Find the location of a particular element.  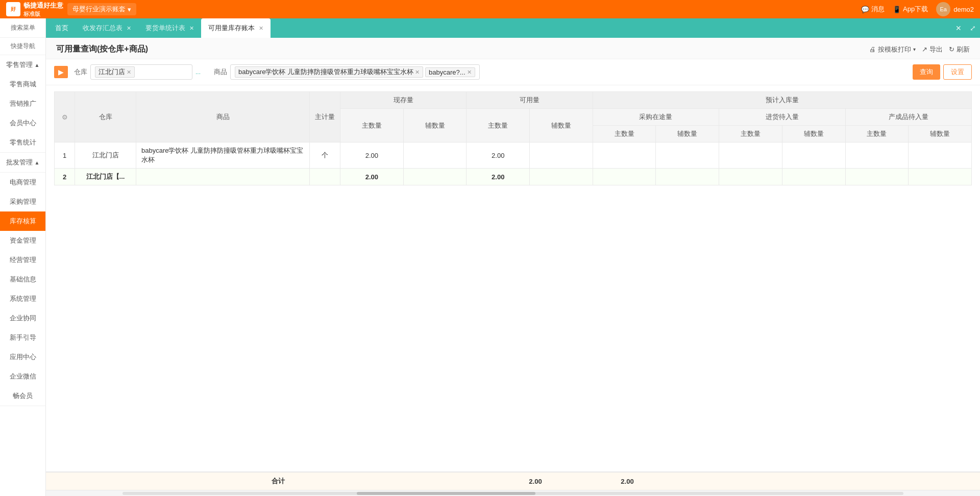

col-product-header: 商品 is located at coordinates (223, 117).